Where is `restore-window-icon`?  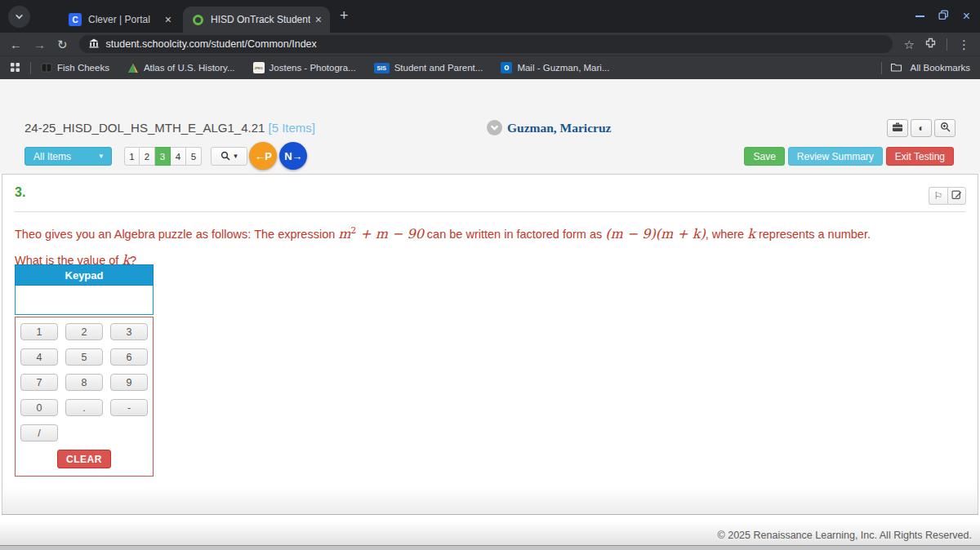 restore-window-icon is located at coordinates (944, 16).